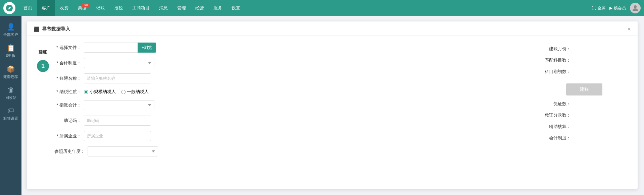  What do you see at coordinates (11, 35) in the screenshot?
I see `sidebar-item-all-customers-label: 全部客户` at bounding box center [11, 35].